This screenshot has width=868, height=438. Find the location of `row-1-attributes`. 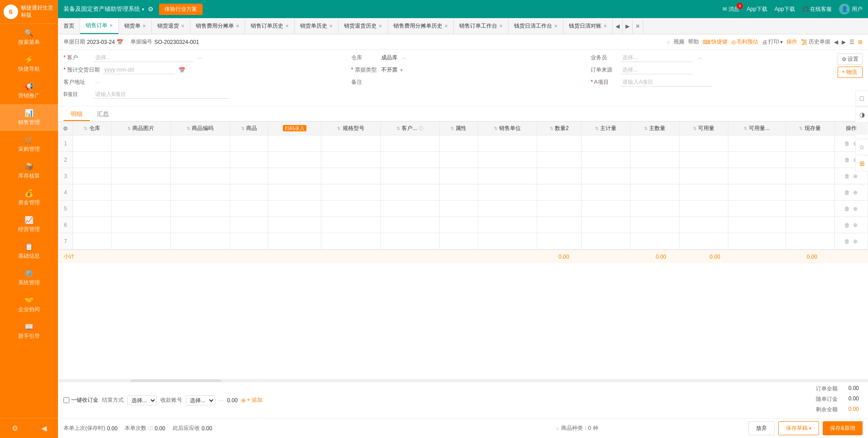

row-1-attributes is located at coordinates (459, 144).